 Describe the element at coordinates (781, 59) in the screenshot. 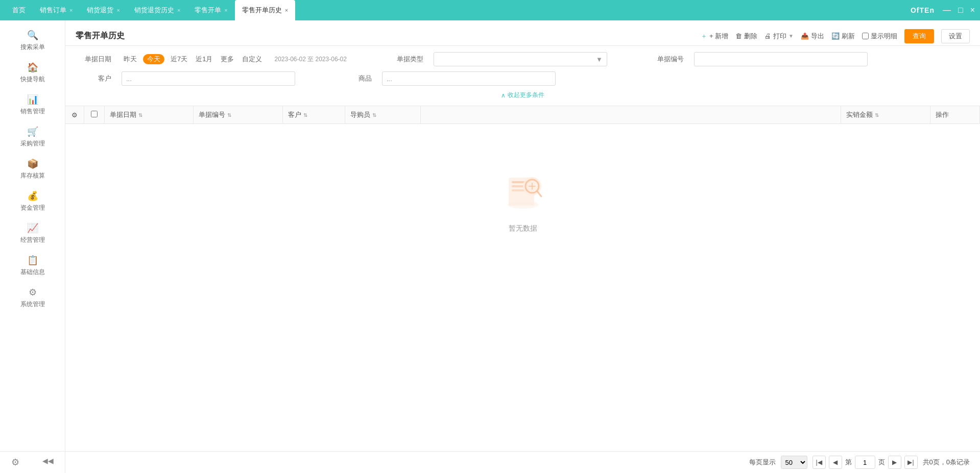

I see `number-input` at that location.